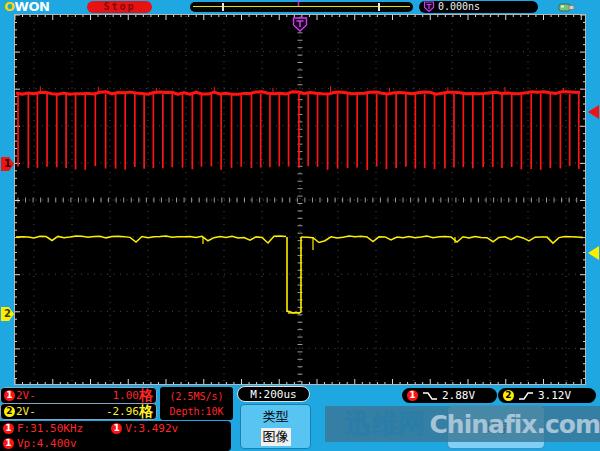 The height and width of the screenshot is (451, 600). What do you see at coordinates (10, 396) in the screenshot?
I see `ch1-badge: 1` at bounding box center [10, 396].